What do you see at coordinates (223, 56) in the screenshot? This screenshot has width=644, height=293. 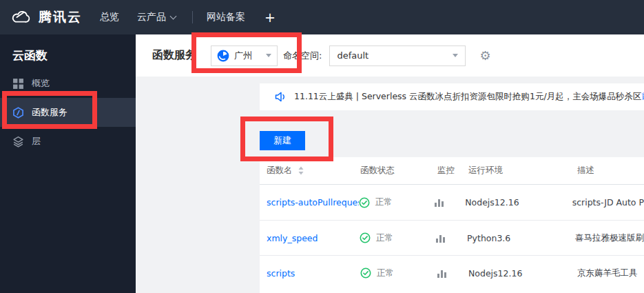 I see `globe-region-icon` at bounding box center [223, 56].